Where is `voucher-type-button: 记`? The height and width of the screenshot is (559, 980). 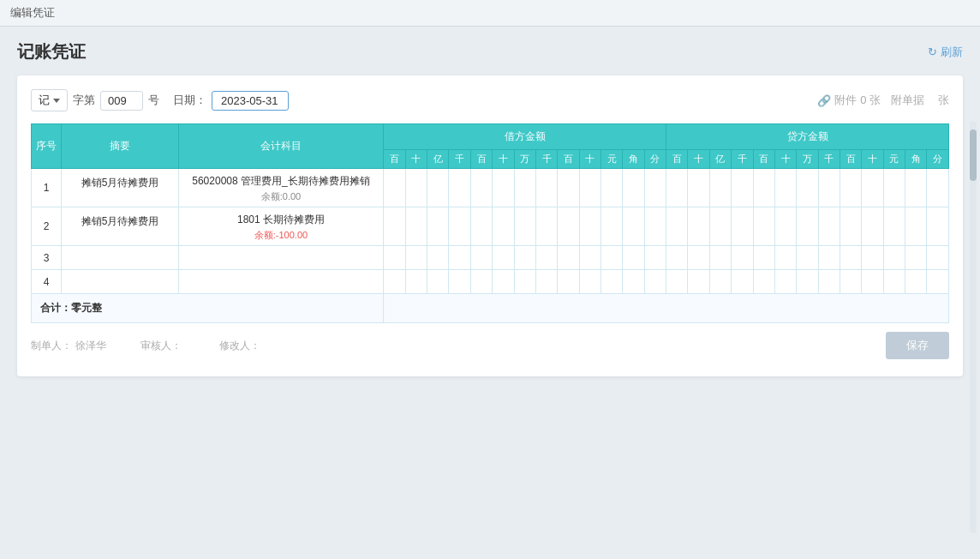
voucher-type-button: 记 is located at coordinates (50, 100).